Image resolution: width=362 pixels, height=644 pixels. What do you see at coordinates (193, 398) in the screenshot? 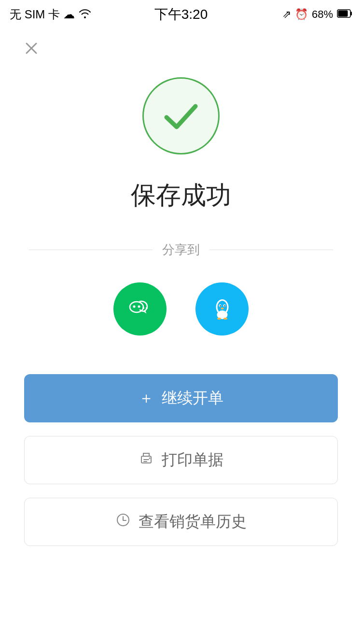
I see `continue-order-label: 继续开单` at bounding box center [193, 398].